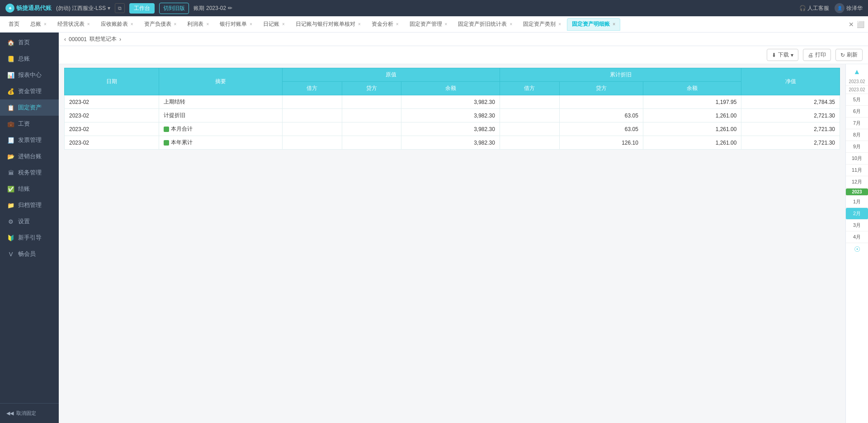  I want to click on month-item-3: 3月, so click(857, 226).